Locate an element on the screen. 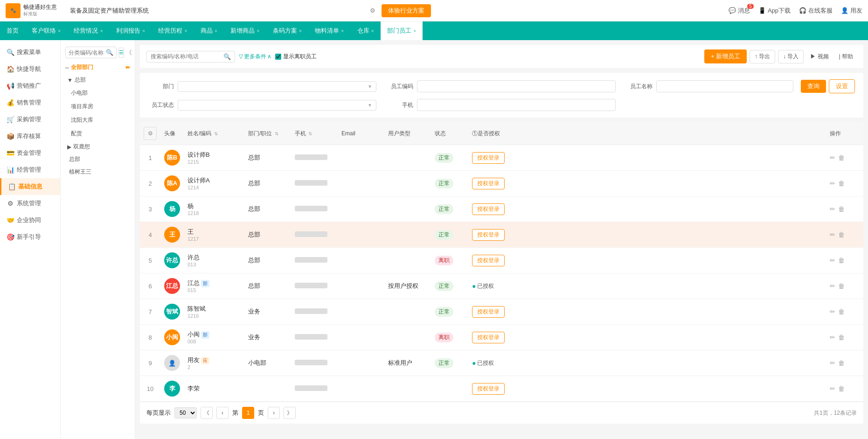  tab-barcode: 条码方案 × is located at coordinates (287, 31).